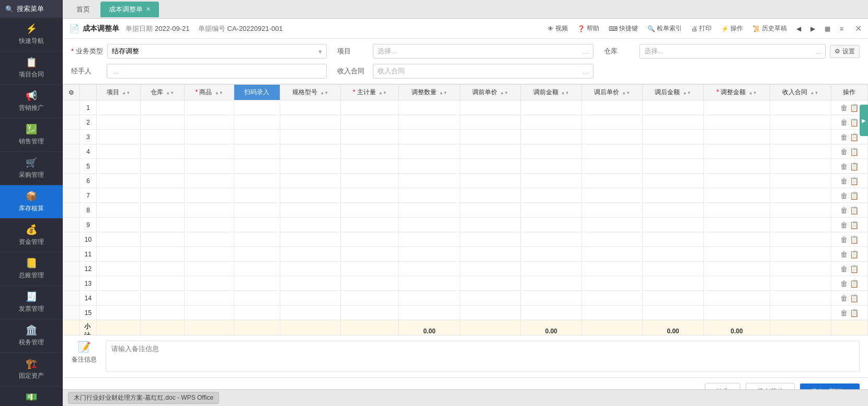 This screenshot has height=406, width=868. I want to click on history-btn: 📜 历史草稿, so click(770, 28).